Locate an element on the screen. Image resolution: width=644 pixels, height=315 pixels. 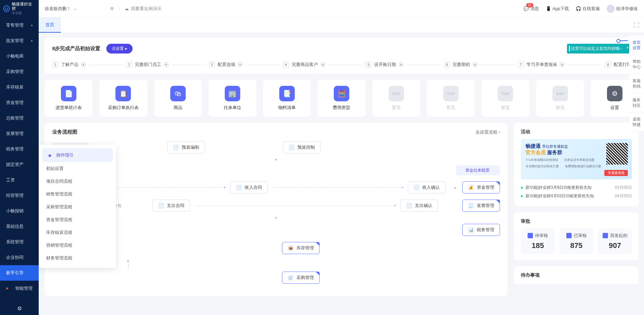
quick-tile-8: Icon暂无 is located at coordinates (505, 98).